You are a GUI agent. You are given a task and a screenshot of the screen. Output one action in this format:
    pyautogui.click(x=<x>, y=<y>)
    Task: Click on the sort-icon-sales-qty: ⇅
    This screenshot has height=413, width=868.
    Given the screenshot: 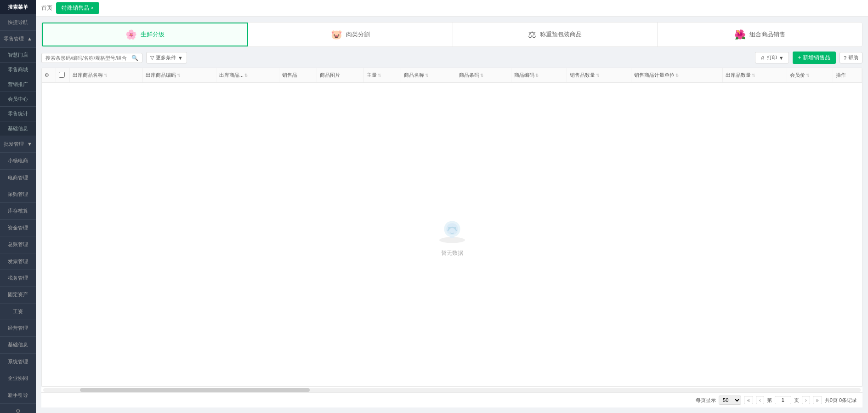 What is the action you would take?
    pyautogui.click(x=598, y=75)
    